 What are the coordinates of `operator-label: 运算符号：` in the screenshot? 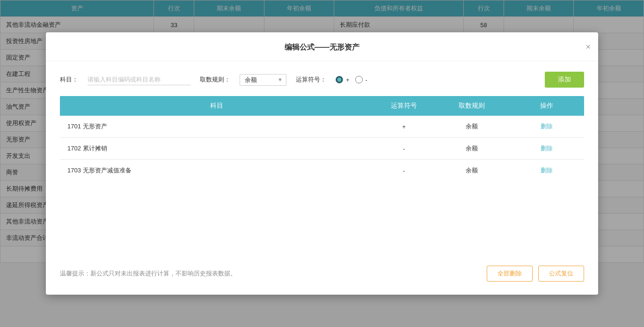 It's located at (311, 80).